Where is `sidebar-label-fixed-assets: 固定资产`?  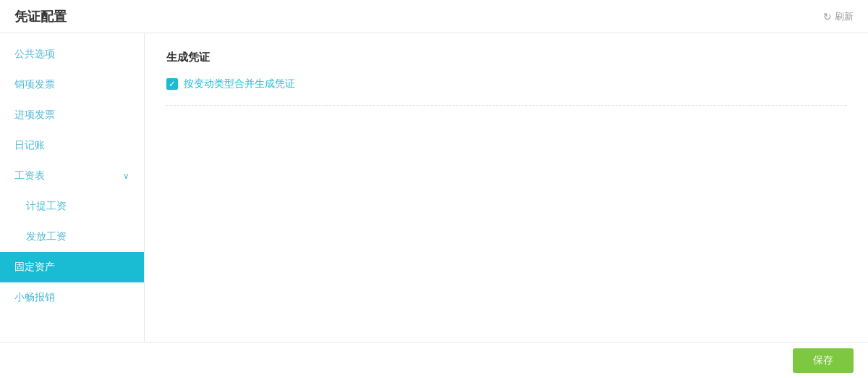
sidebar-label-fixed-assets: 固定资产 is located at coordinates (35, 267).